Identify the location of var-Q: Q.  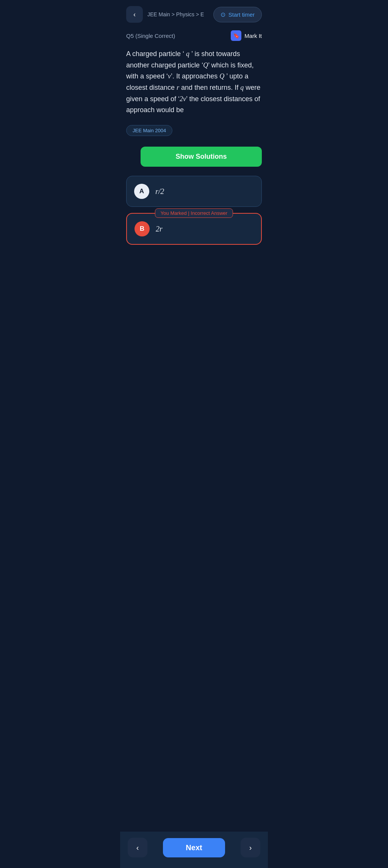
(205, 65).